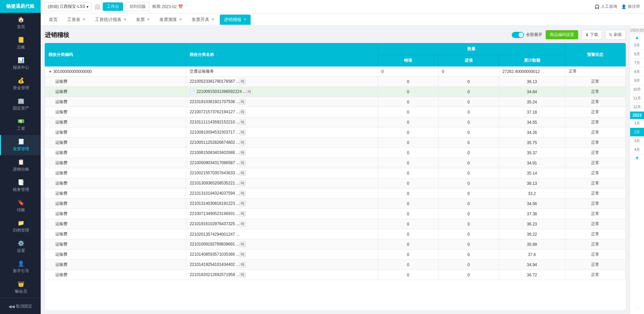 The height and width of the screenshot is (314, 644). I want to click on tab-home: 首页, so click(53, 20).